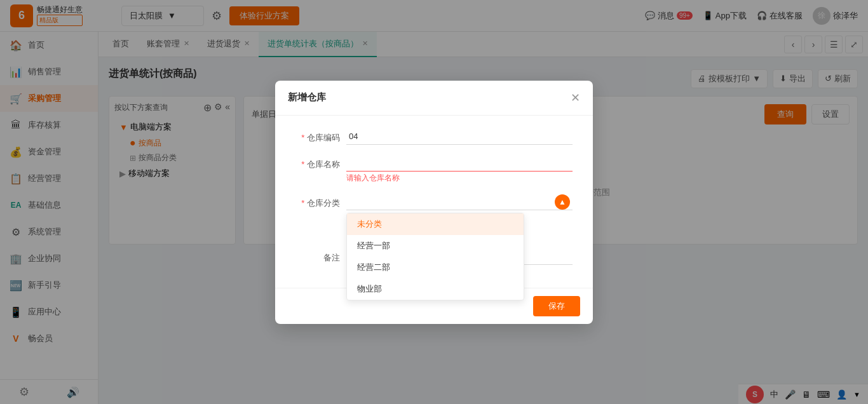 The width and height of the screenshot is (868, 404). I want to click on dropdown-item-1: 经营一部, so click(435, 246).